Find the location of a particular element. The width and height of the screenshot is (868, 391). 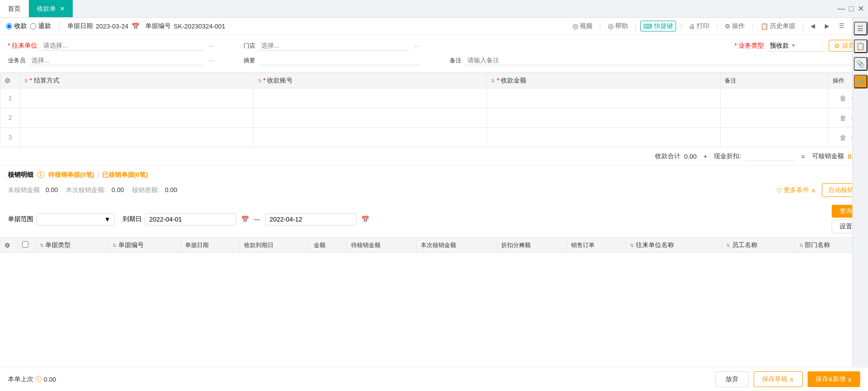

table-gear-icon: ⚙ is located at coordinates (8, 81).